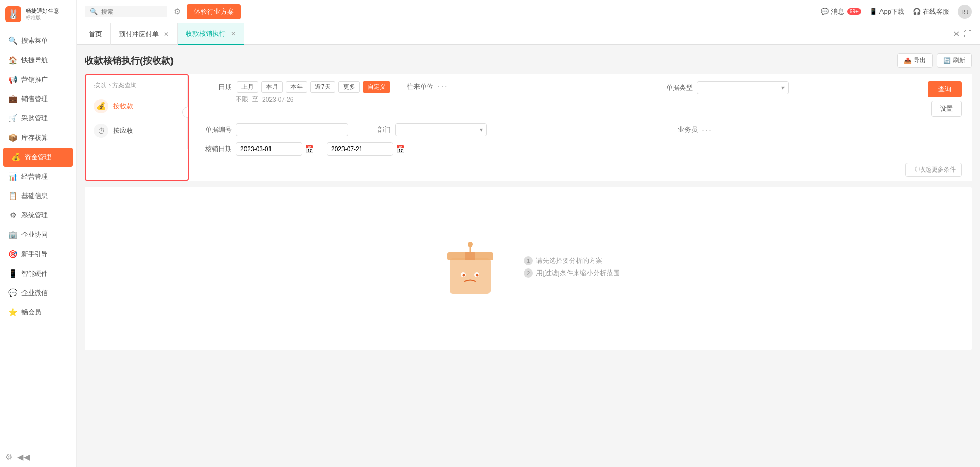 This screenshot has width=980, height=467. I want to click on sidebar-item-member: ⭐ 畅会员, so click(38, 312).